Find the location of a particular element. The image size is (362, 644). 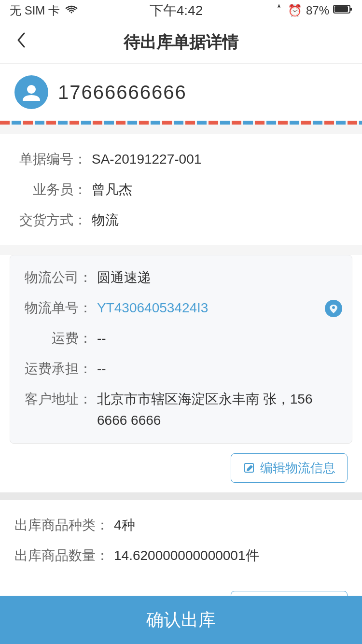

edit-logistics-label: 编辑物流信息 is located at coordinates (298, 468).